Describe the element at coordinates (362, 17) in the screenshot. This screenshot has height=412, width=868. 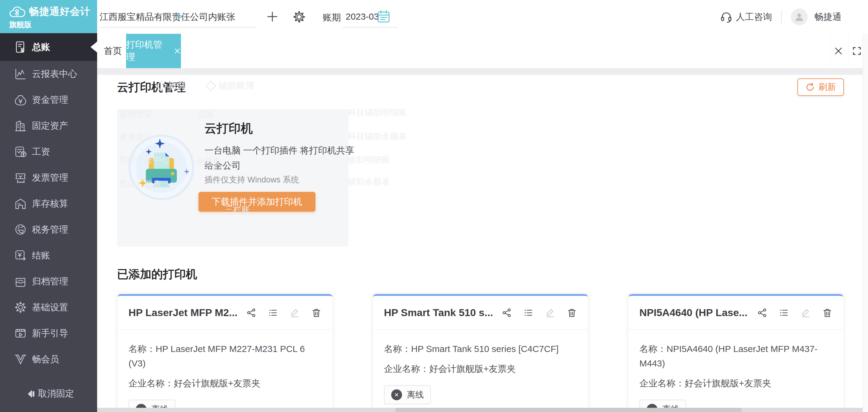
I see `period-value: 2023-03` at that location.